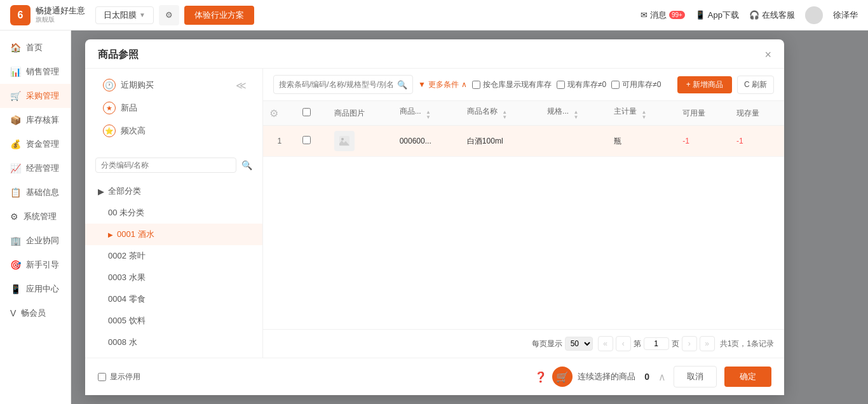 This screenshot has height=404, width=868. I want to click on col-unit-label: 主计量, so click(625, 111).